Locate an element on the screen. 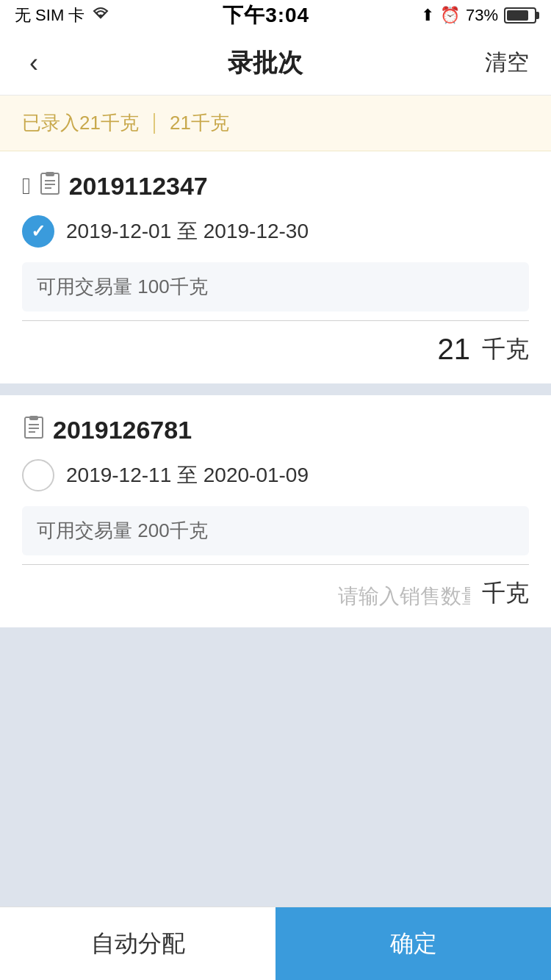 This screenshot has height=980, width=551. clear-button: 清空 is located at coordinates (507, 63).